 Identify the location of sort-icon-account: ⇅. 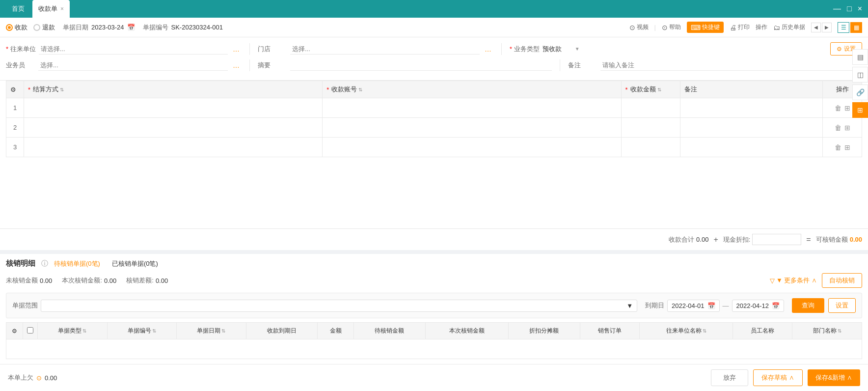
(360, 89).